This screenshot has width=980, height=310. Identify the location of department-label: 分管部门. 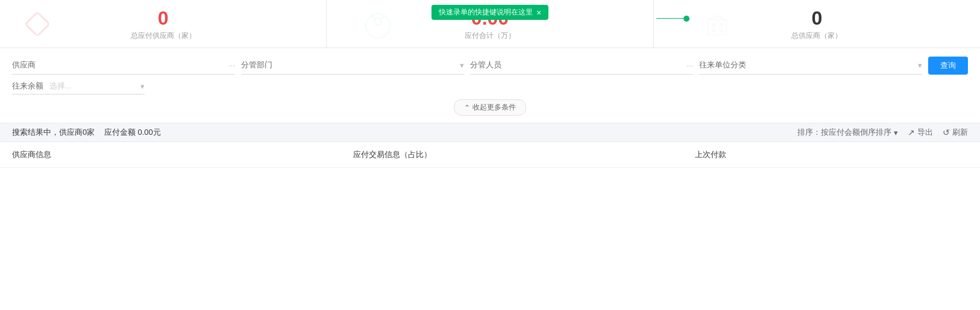
(257, 65).